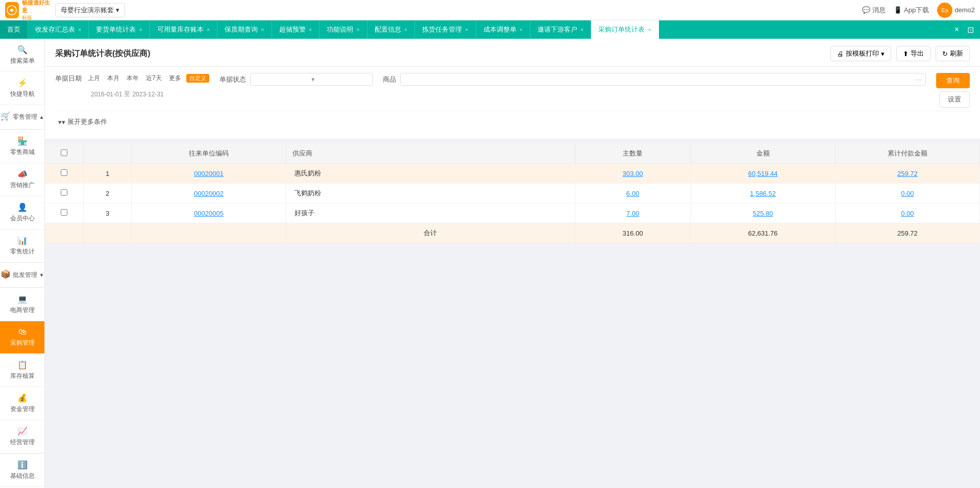  Describe the element at coordinates (874, 10) in the screenshot. I see `message-btn: 💬 消息` at that location.